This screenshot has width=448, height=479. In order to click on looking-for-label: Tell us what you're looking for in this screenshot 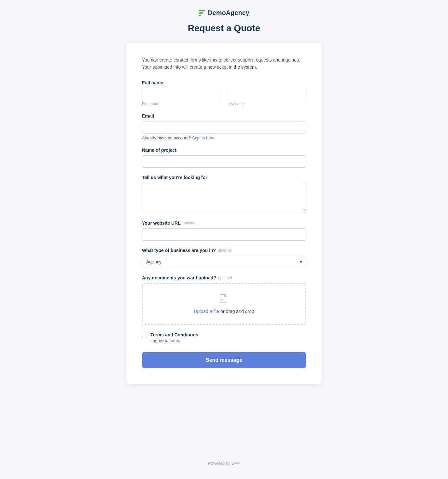, I will do `click(224, 177)`.